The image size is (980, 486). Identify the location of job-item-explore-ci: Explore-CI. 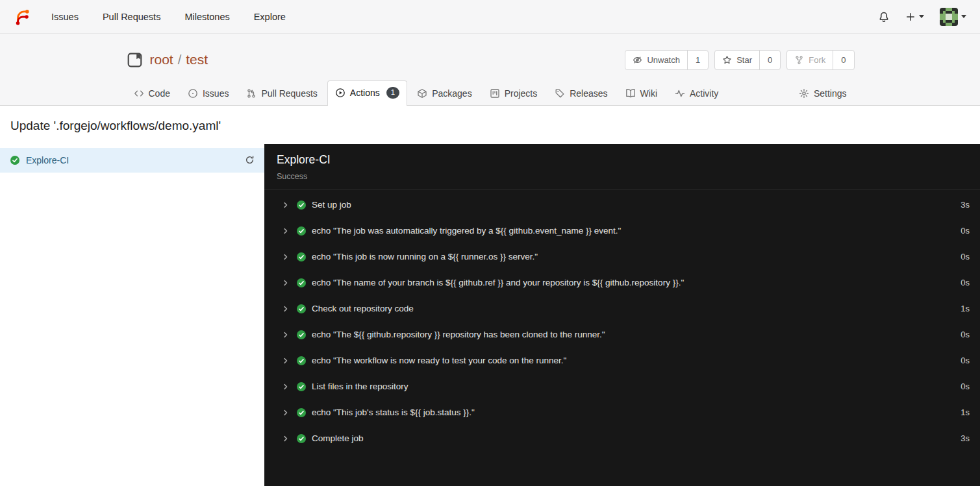
(132, 160).